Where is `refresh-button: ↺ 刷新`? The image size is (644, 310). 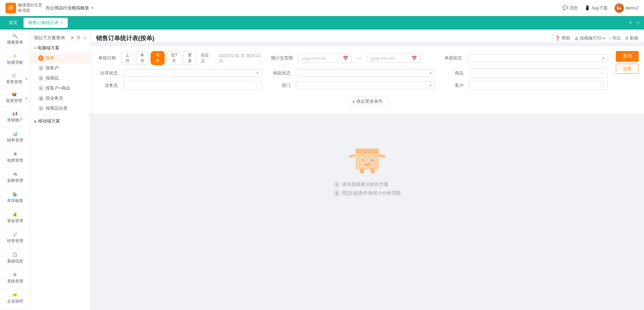 refresh-button: ↺ 刷新 is located at coordinates (632, 38).